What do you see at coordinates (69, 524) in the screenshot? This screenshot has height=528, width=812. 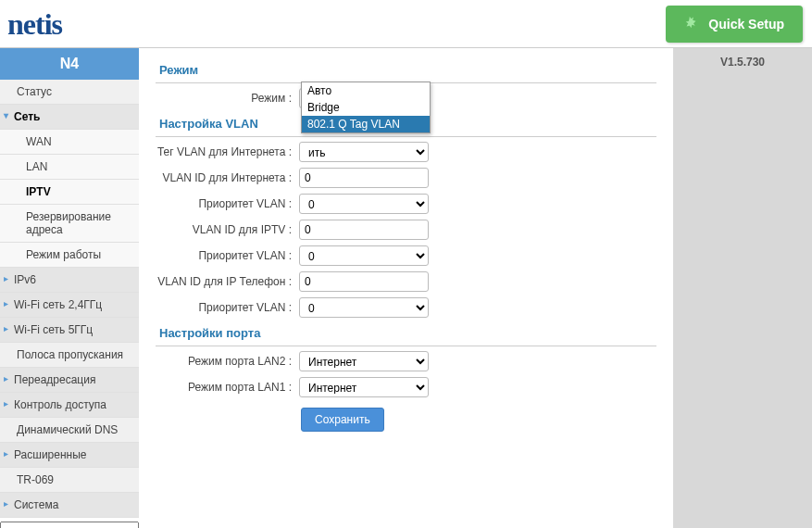 I see `language-select: Select Language (Авто)` at bounding box center [69, 524].